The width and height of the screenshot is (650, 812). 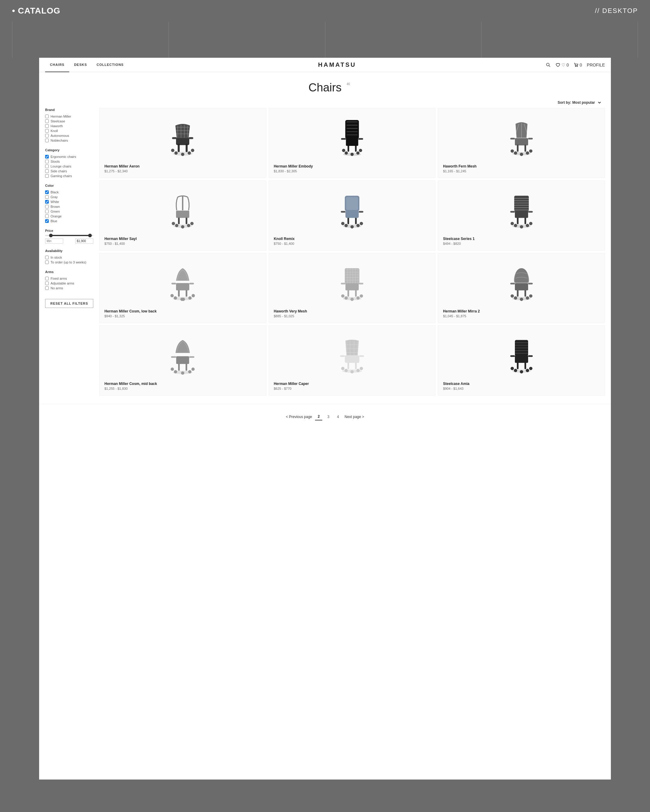 I want to click on filter-item: In stock, so click(x=69, y=258).